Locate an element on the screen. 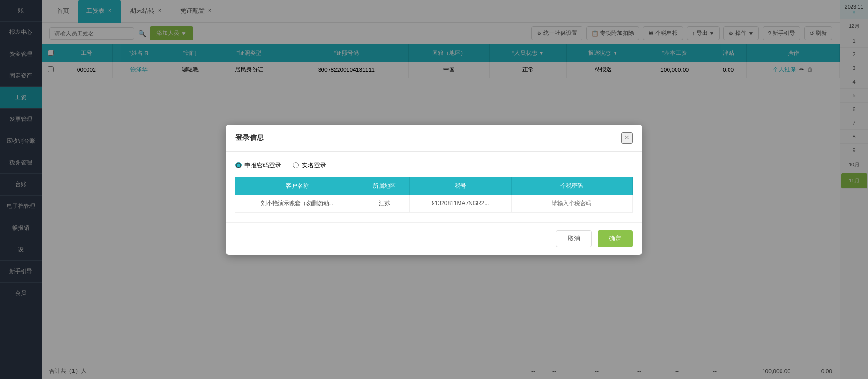 The height and width of the screenshot is (379, 868). realname-login-radio is located at coordinates (296, 165).